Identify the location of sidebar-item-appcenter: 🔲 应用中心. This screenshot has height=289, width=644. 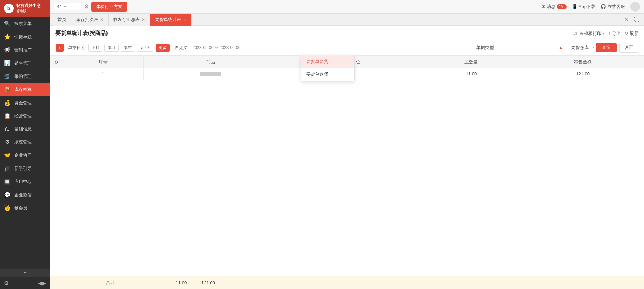
(25, 181).